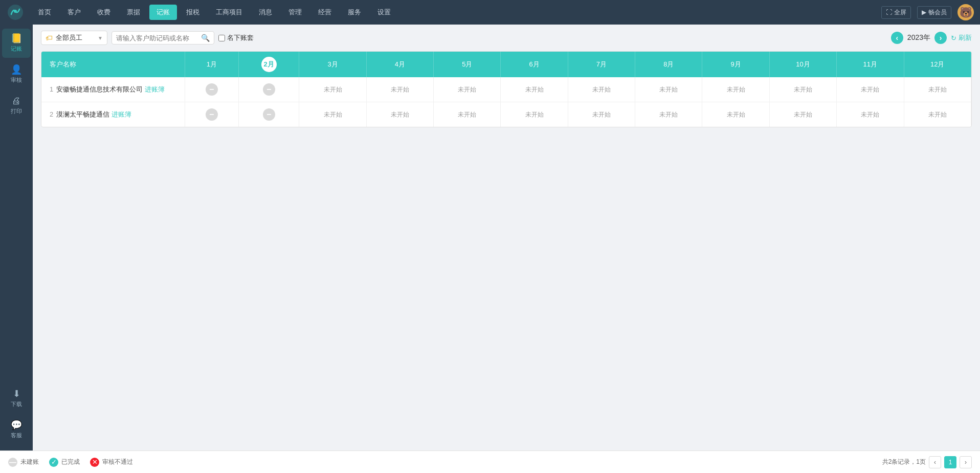 Image resolution: width=980 pixels, height=473 pixels. Describe the element at coordinates (16, 70) in the screenshot. I see `audit-icon: 👤` at that location.